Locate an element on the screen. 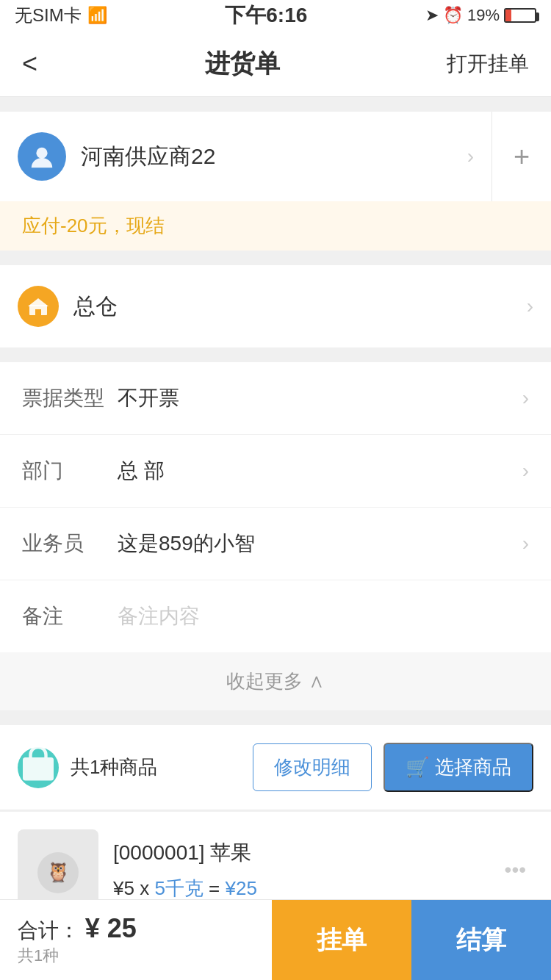  product-title: 苹果 is located at coordinates (231, 852).